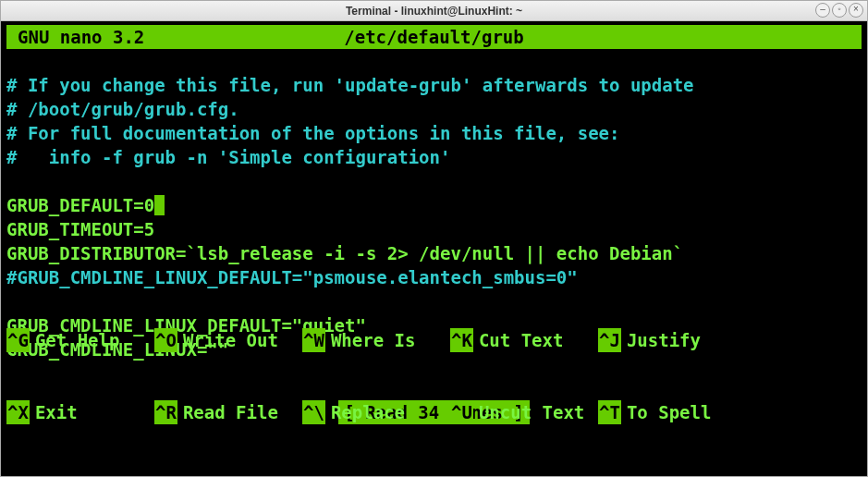 Image resolution: width=868 pixels, height=477 pixels. Describe the element at coordinates (18, 340) in the screenshot. I see `shortcut-key: ^G` at that location.